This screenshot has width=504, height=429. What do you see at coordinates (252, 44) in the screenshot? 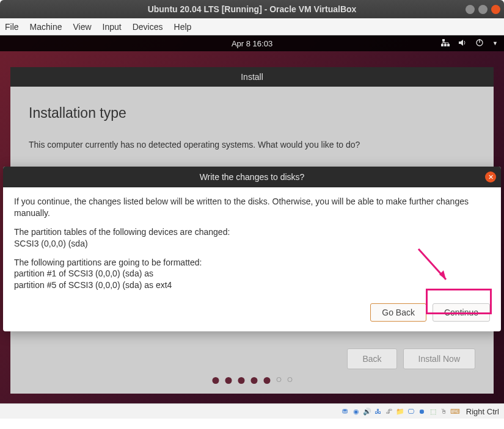
I see `guest-clock: Apr 8 16:03` at bounding box center [252, 44].